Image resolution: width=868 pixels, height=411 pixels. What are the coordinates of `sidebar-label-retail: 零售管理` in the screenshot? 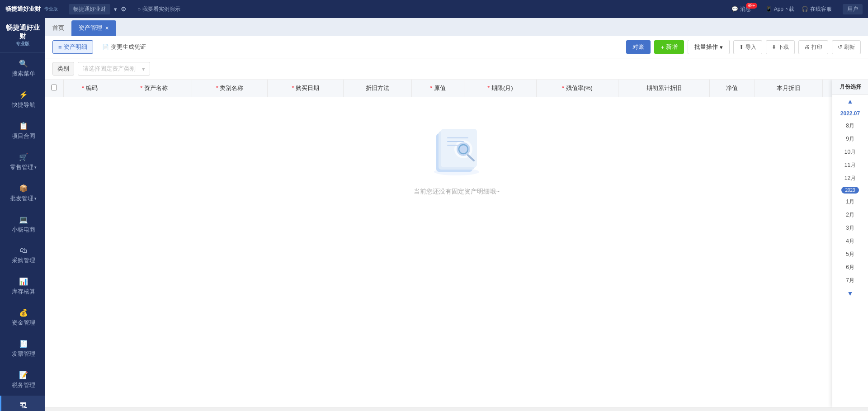 It's located at (22, 167).